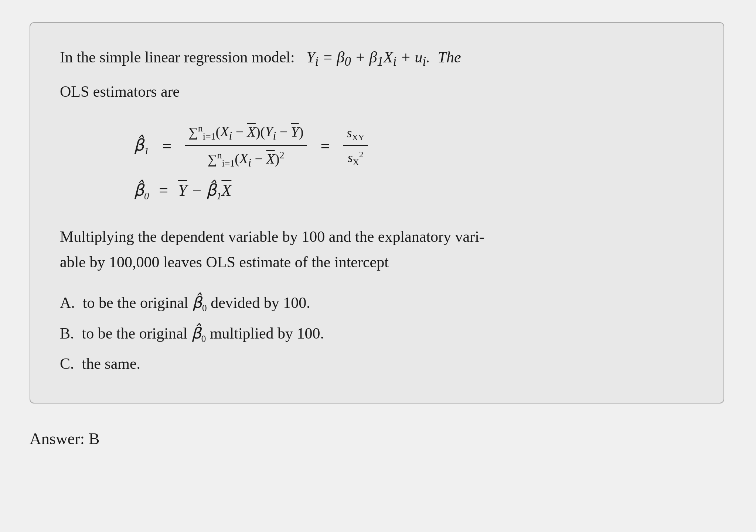 Image resolution: width=756 pixels, height=532 pixels. I want to click on answer-label: Answer: B, so click(64, 439).